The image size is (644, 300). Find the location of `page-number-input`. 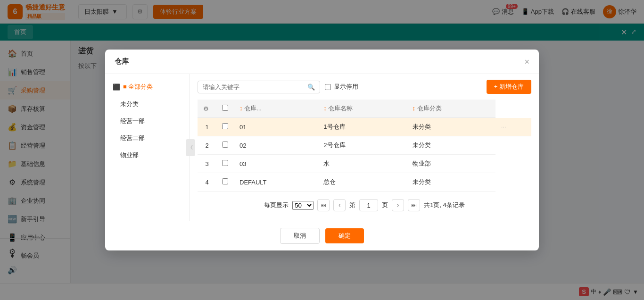

page-number-input is located at coordinates (369, 205).